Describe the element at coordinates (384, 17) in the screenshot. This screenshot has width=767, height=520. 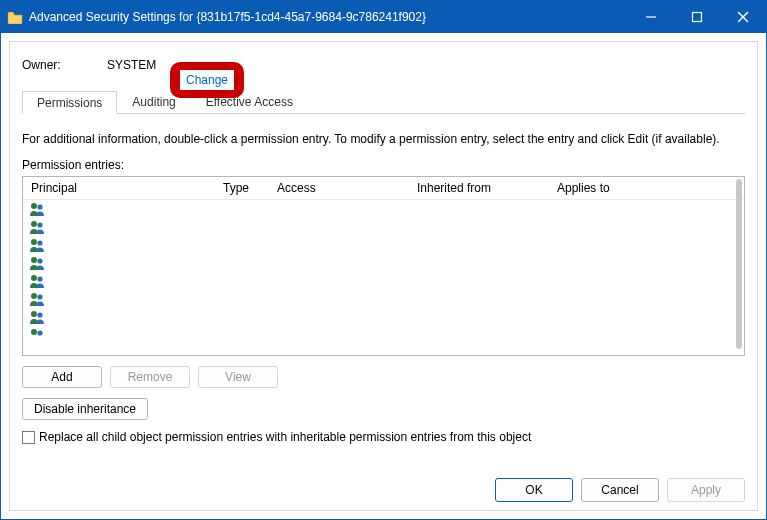
I see `titlebar: Advanced Security Settings for {831b17f5…` at that location.